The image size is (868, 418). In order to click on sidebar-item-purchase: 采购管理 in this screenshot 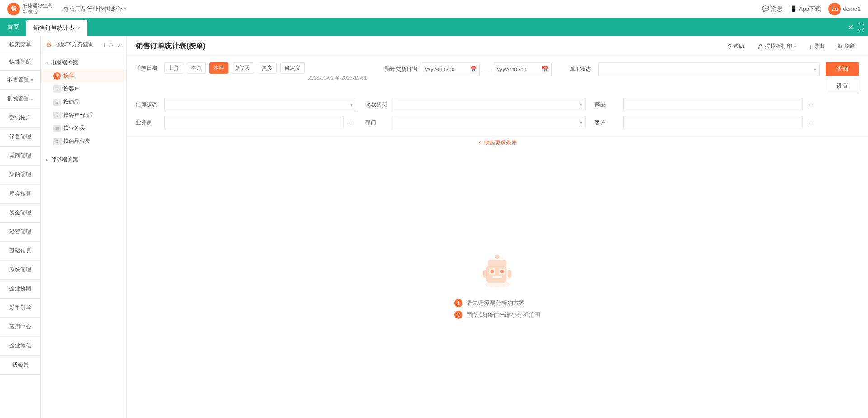, I will do `click(20, 175)`.